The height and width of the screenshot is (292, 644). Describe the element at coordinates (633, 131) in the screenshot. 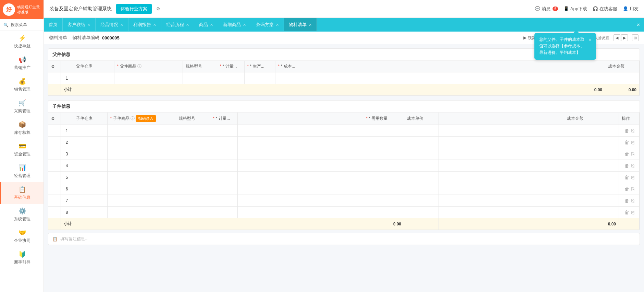

I see `copy-btn-0: ⎘` at that location.